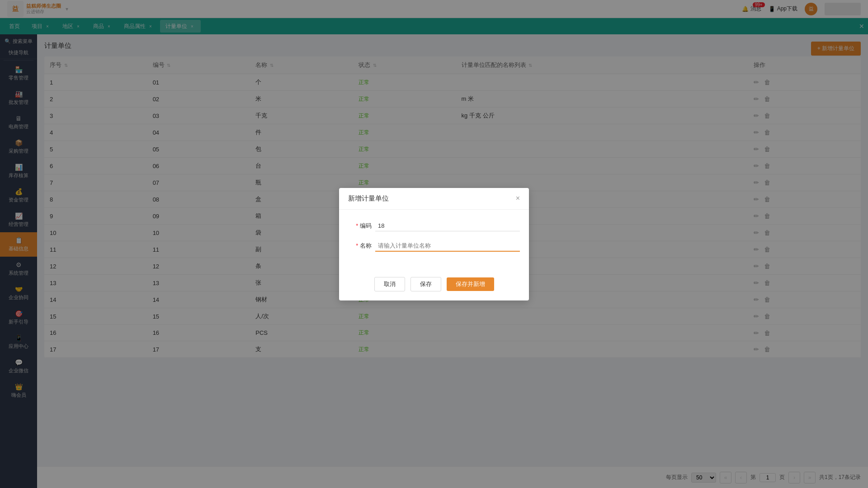 This screenshot has height=488, width=868. What do you see at coordinates (390, 284) in the screenshot?
I see `cancel-button: 取消` at bounding box center [390, 284].